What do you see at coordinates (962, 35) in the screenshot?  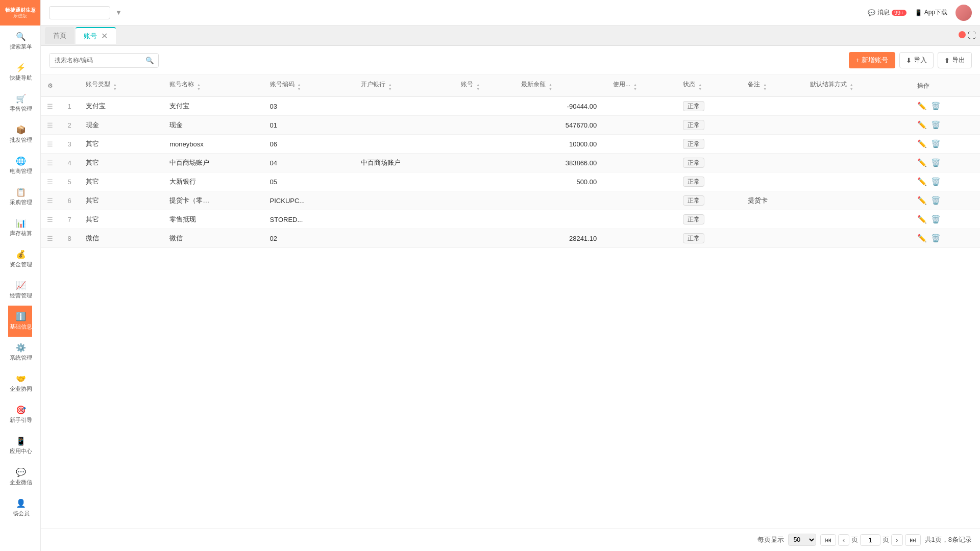 I see `close-window-icon` at bounding box center [962, 35].